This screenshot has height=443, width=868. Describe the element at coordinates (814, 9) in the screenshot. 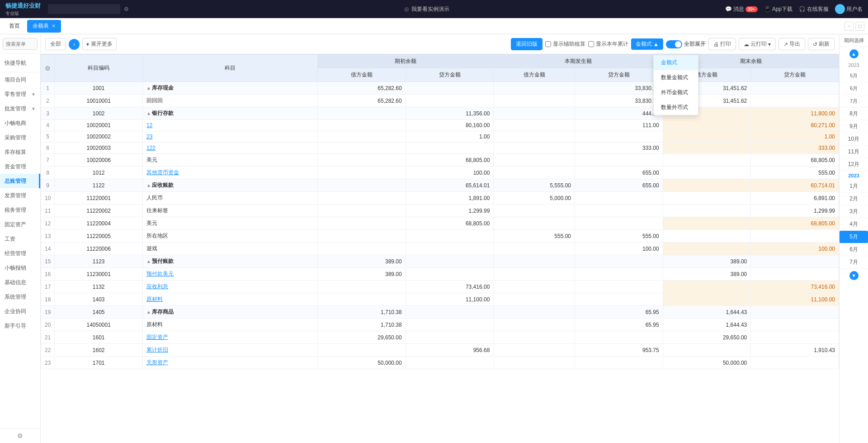

I see `online-service-btn: 🎧 在线客服` at that location.